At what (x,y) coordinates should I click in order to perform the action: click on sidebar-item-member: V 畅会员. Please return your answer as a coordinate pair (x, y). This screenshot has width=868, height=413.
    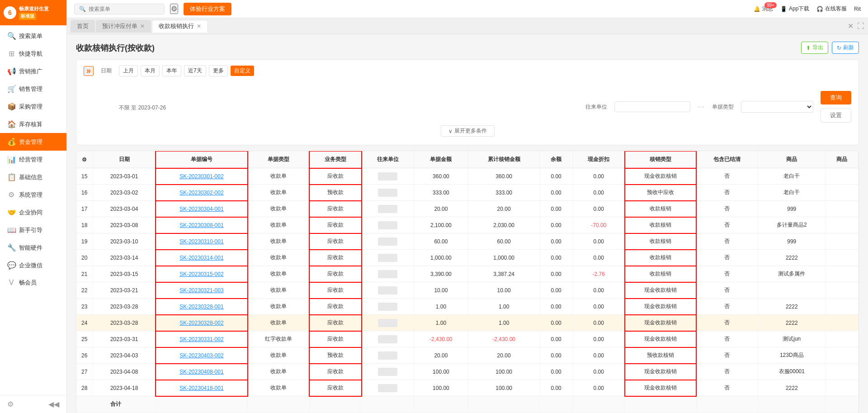
    Looking at the image, I should click on (33, 283).